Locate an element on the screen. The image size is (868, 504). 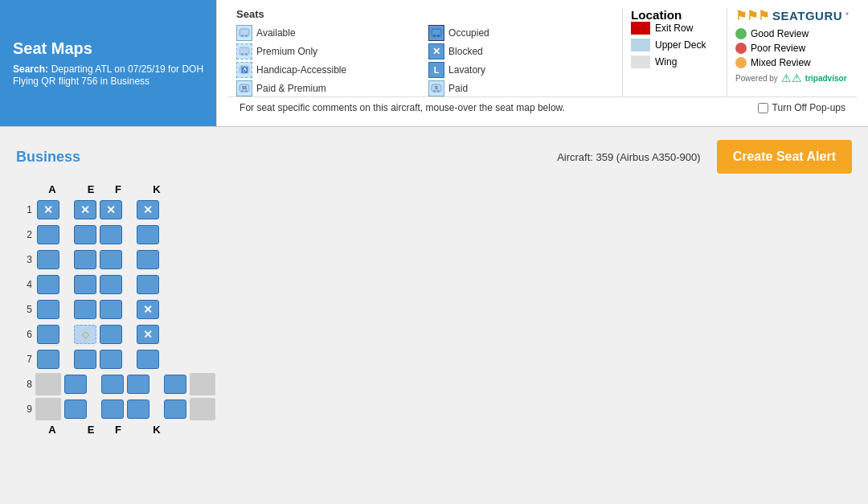
seat-7e is located at coordinates (85, 359).